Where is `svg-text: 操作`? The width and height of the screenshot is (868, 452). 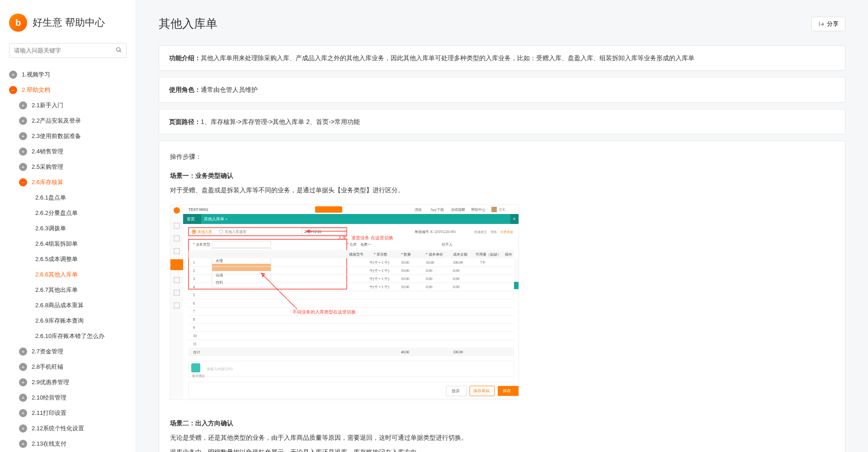 svg-text: 操作 is located at coordinates (509, 254).